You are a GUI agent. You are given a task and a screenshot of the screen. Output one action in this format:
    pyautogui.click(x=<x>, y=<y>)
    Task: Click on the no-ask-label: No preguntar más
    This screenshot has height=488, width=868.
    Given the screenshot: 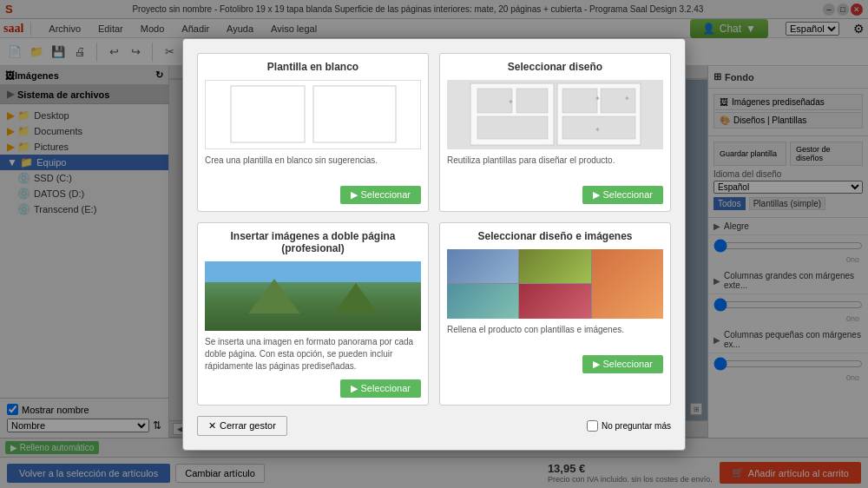 What is the action you would take?
    pyautogui.click(x=636, y=425)
    